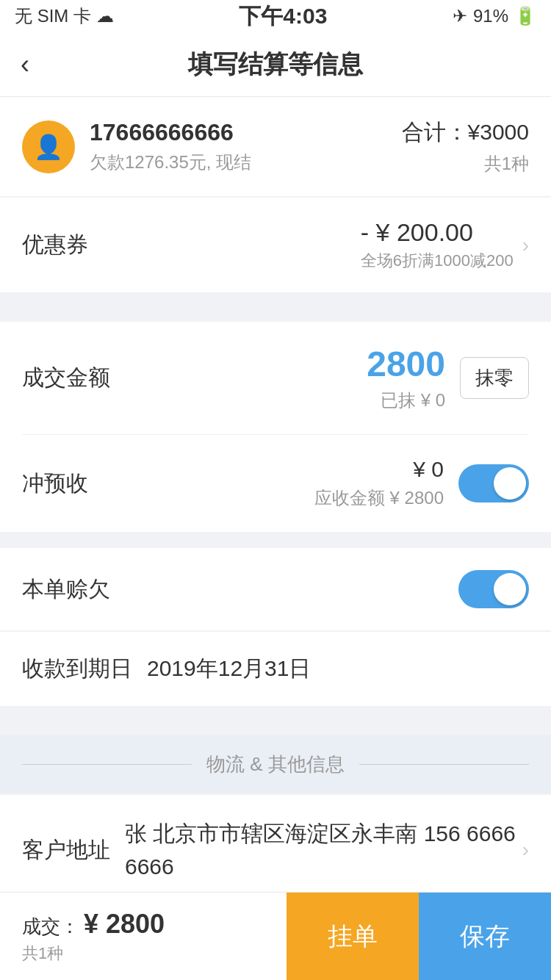 The width and height of the screenshot is (551, 980). Describe the element at coordinates (55, 245) in the screenshot. I see `coupon-label: 优惠券` at that location.